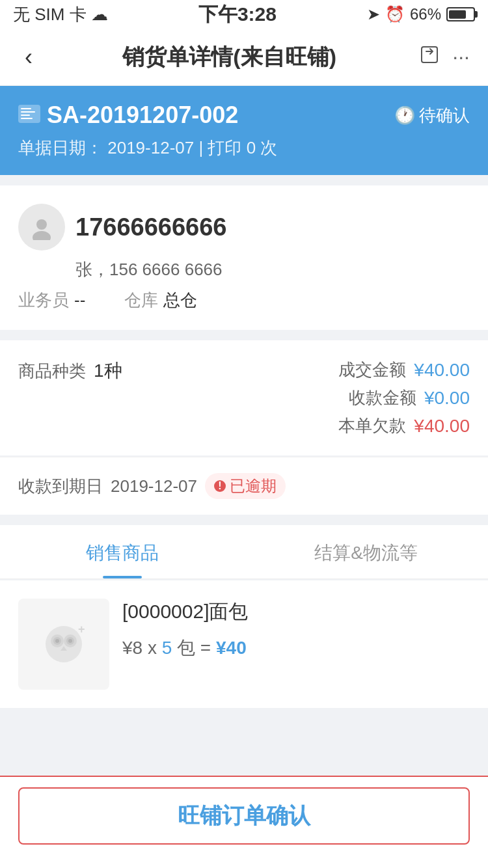 The width and height of the screenshot is (488, 868). I want to click on status-left: 无 SIM 卡 ☁, so click(61, 14).